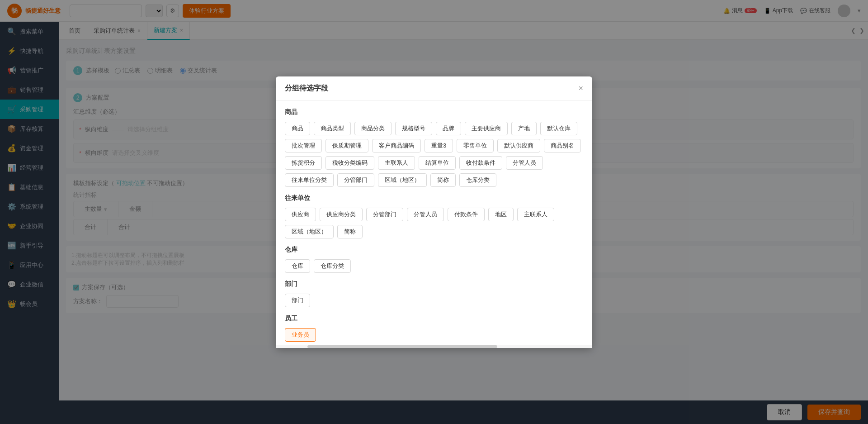 This screenshot has width=868, height=424. What do you see at coordinates (402, 180) in the screenshot?
I see `field-tag-0-23: 区域（地区）` at bounding box center [402, 180].